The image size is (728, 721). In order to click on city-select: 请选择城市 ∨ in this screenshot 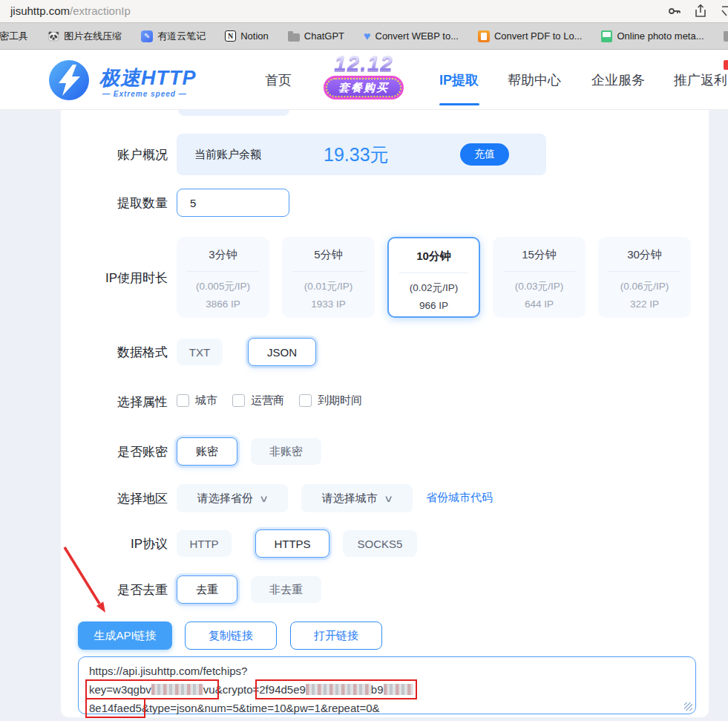, I will do `click(357, 498)`.